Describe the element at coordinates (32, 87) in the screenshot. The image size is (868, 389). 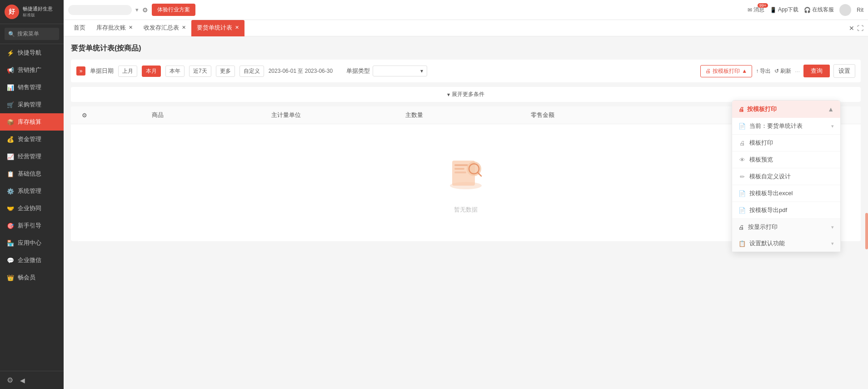
I see `sidebar-item-sales: 📊 销售管理` at that location.